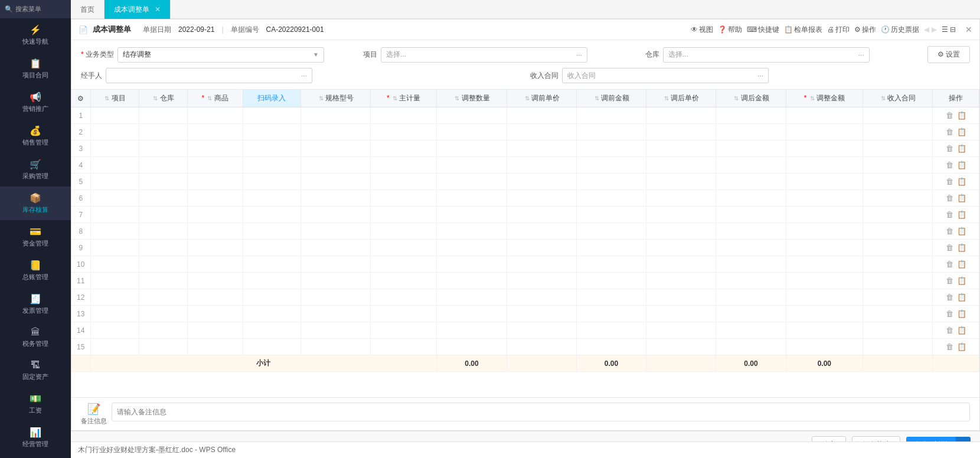 Image resolution: width=980 pixels, height=458 pixels. I want to click on income-contract-more-icon: ···, so click(760, 76).